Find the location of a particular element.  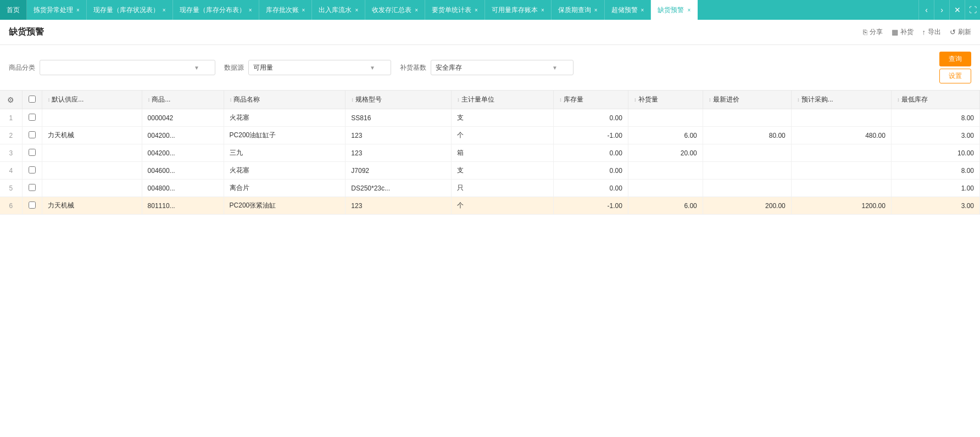

settings-button: 设置 is located at coordinates (955, 76).